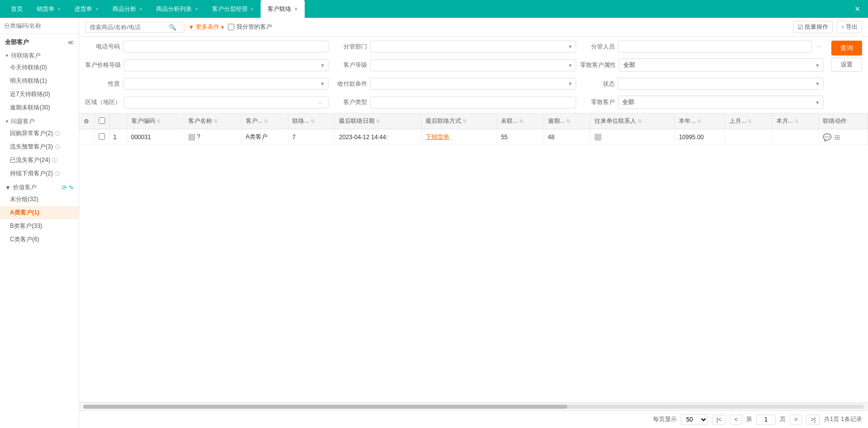 The height and width of the screenshot is (428, 868). Describe the element at coordinates (40, 199) in the screenshot. I see `sidebar-item-ungrouped: 未分组(32)` at that location.